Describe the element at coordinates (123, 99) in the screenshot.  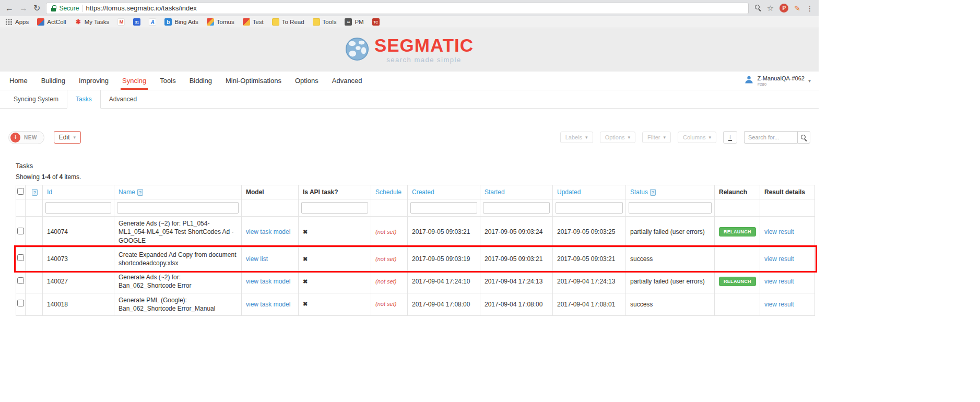
I see `subnav-item-advanced: Advanced` at that location.